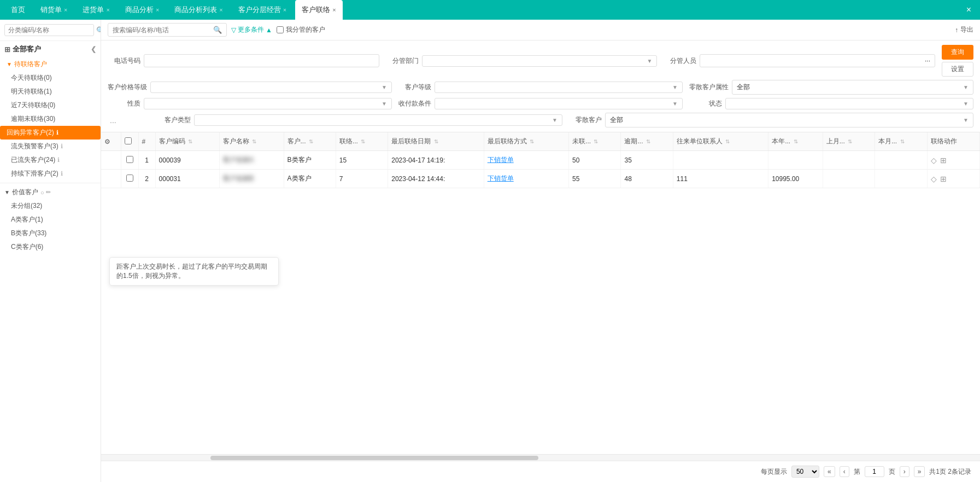 The width and height of the screenshot is (980, 482). What do you see at coordinates (301, 30) in the screenshot?
I see `my-customers-checkbox-area: 我分管的客户` at bounding box center [301, 30].